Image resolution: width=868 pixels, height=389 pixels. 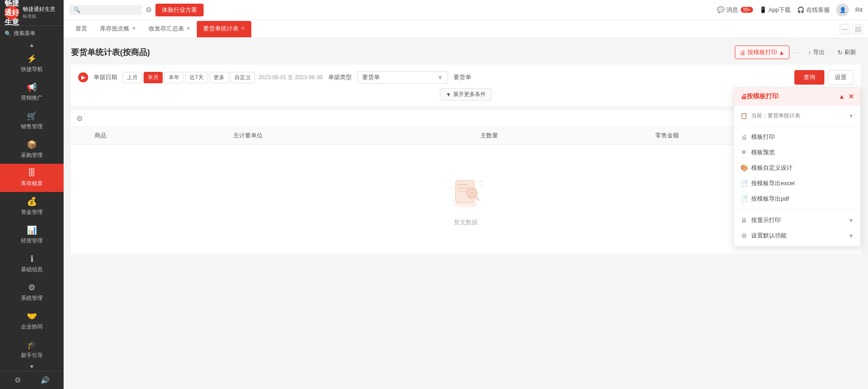 I want to click on tab-yaohuo-tongji: 要货单统计表 ✕, so click(x=224, y=29).